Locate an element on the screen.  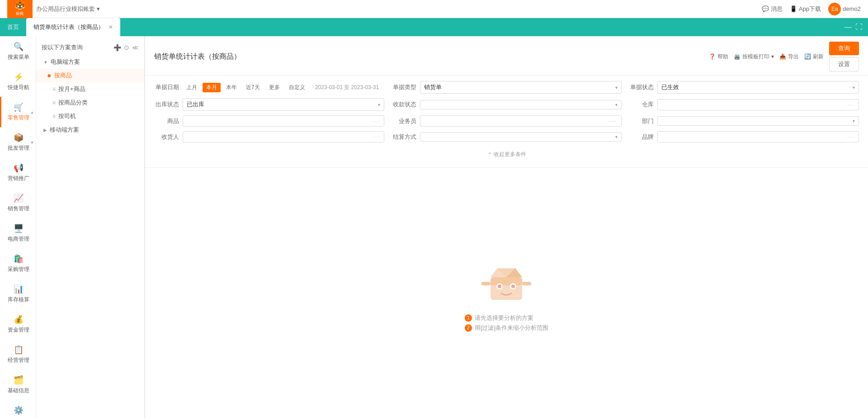
brand-select: ··· is located at coordinates (758, 137).